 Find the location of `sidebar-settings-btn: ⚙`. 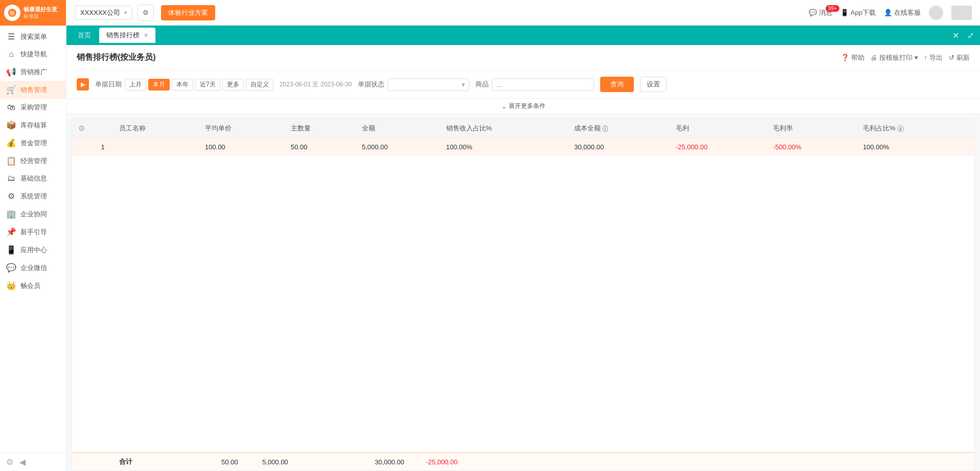

sidebar-settings-btn: ⚙ is located at coordinates (10, 462).